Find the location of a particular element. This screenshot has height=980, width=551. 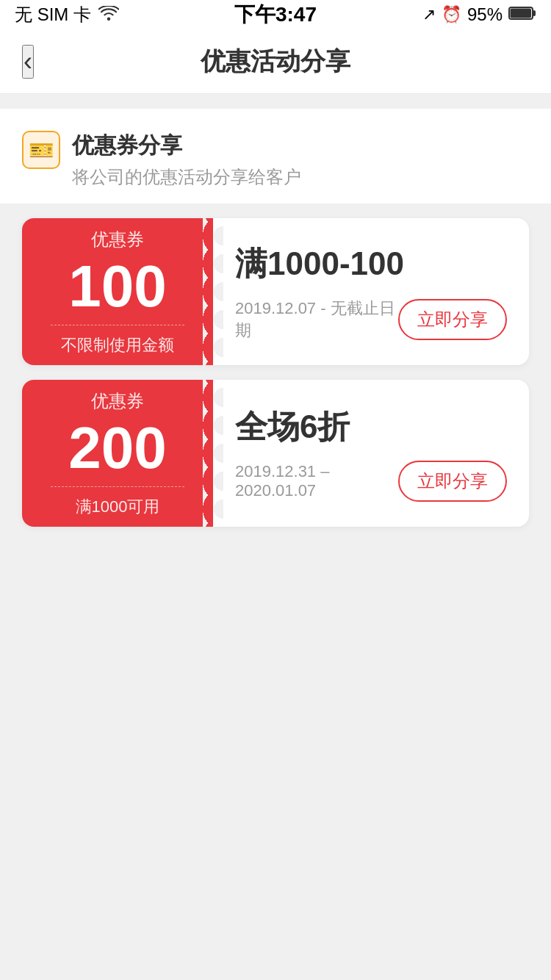

coupon-label-2: 优惠券 is located at coordinates (118, 401).